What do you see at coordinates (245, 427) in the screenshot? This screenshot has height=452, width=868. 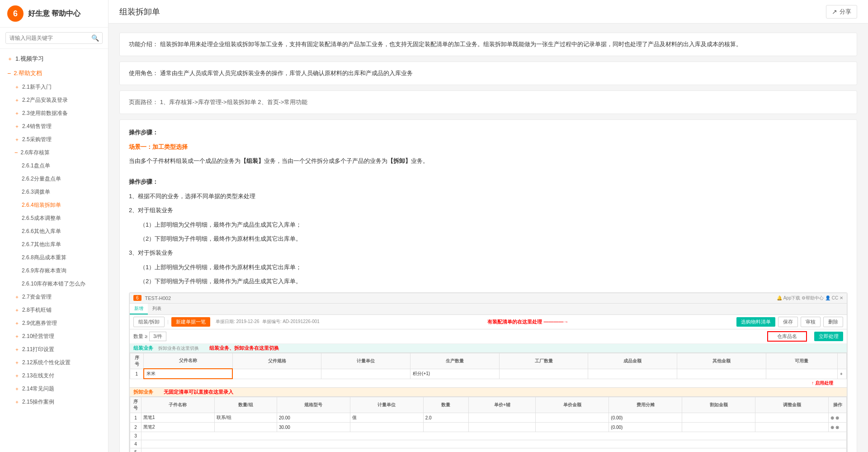 I see `bcell-qty-group2` at bounding box center [245, 427].